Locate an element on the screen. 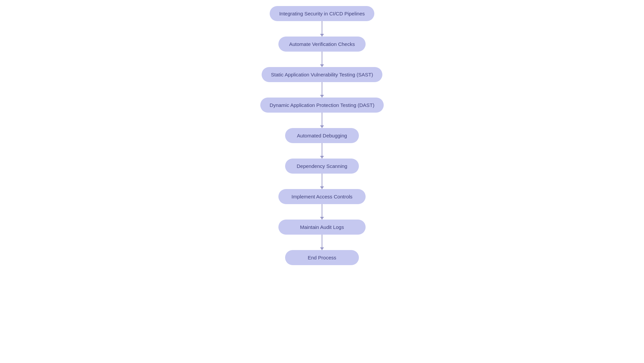 This screenshot has width=644, height=363. node-dependency: Dependency Scanning is located at coordinates (322, 166).